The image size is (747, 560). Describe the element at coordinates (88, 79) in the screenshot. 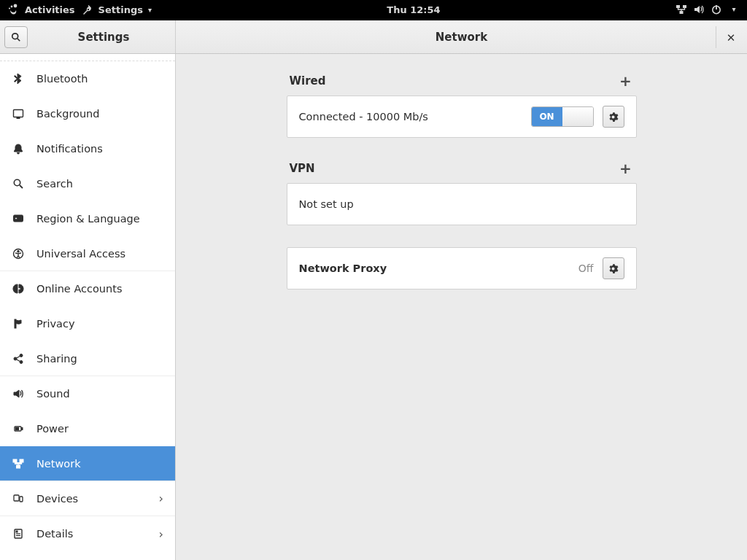

I see `sidebar-item-bluetooth: Bluetooth` at that location.